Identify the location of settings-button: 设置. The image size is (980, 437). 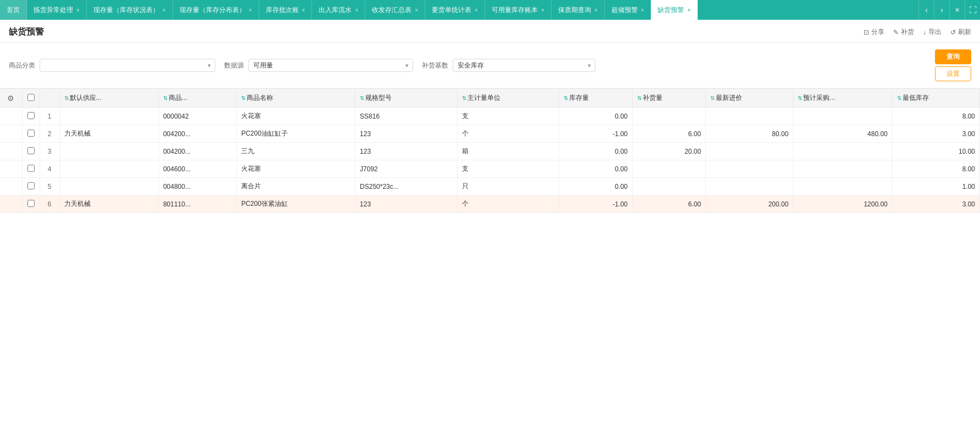
(953, 74).